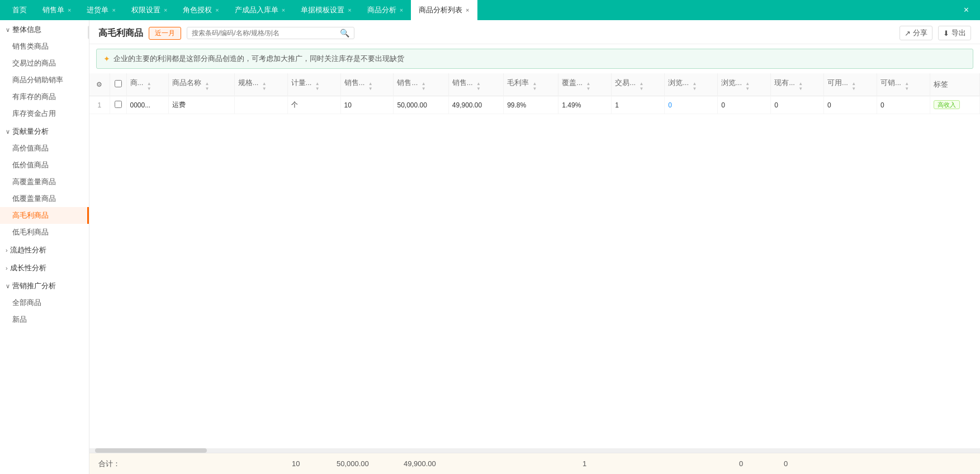 The height and width of the screenshot is (474, 980). Describe the element at coordinates (8, 287) in the screenshot. I see `arrow-icon-5: ∨` at that location.